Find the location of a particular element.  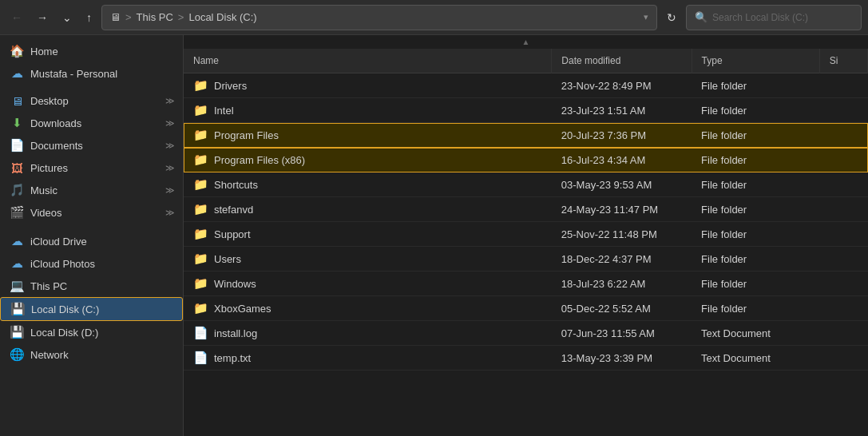

file-name: Users is located at coordinates (228, 259).